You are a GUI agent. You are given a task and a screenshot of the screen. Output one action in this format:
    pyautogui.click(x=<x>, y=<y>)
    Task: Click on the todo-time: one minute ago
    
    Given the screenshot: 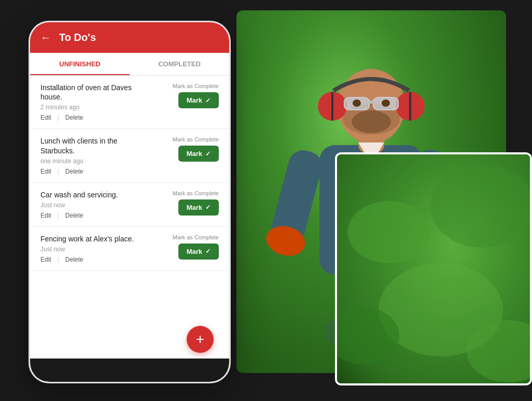 What is the action you would take?
    pyautogui.click(x=96, y=161)
    